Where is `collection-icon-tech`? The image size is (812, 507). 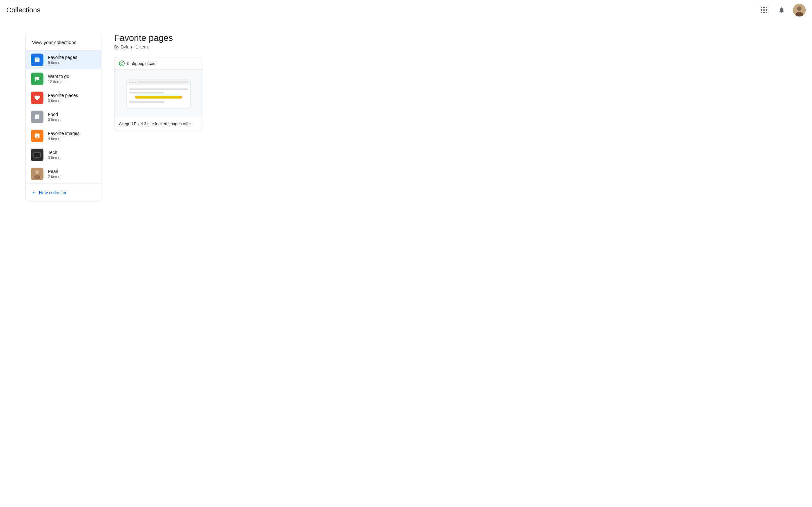
collection-icon-tech is located at coordinates (37, 155).